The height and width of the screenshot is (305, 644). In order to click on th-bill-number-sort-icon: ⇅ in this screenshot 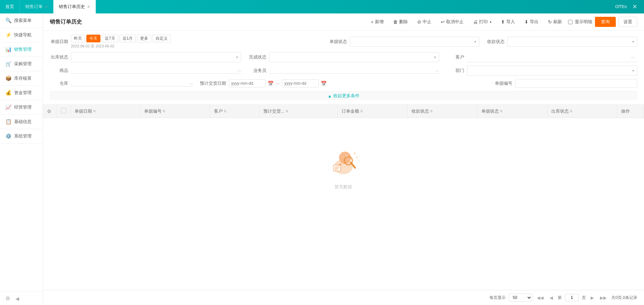, I will do `click(164, 111)`.